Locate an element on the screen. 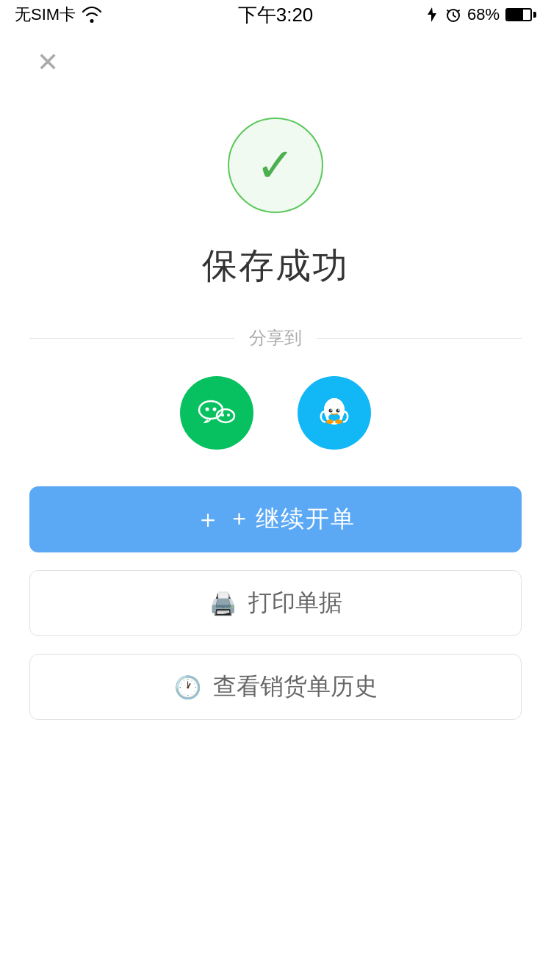 The height and width of the screenshot is (980, 551). continue-icon: ＋ is located at coordinates (208, 519).